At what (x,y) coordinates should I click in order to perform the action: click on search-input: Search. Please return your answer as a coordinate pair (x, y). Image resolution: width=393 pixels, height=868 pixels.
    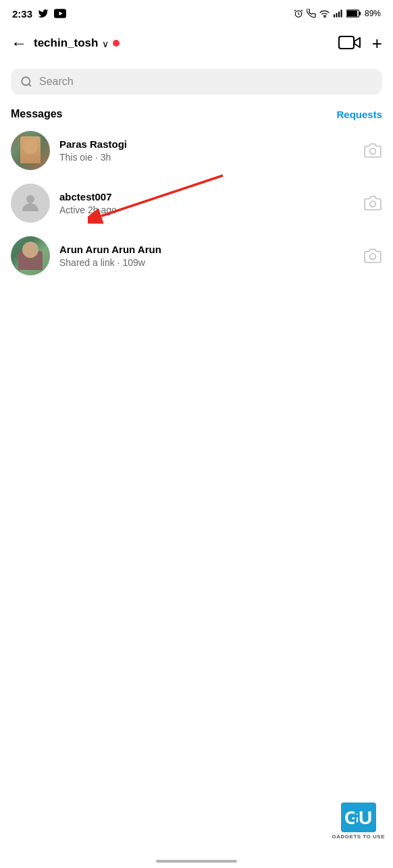
    Looking at the image, I should click on (57, 82).